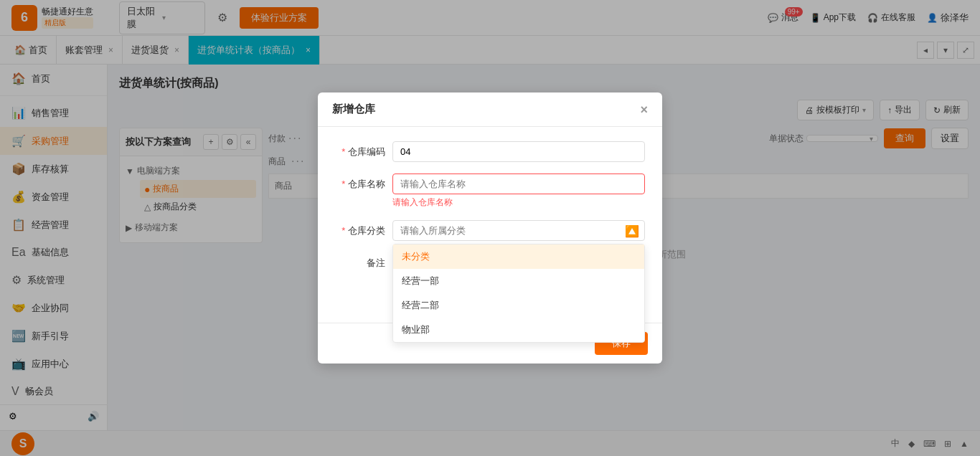  Describe the element at coordinates (490, 191) in the screenshot. I see `warehouse-name-row: 仓库名称 请输入仓库名称` at that location.